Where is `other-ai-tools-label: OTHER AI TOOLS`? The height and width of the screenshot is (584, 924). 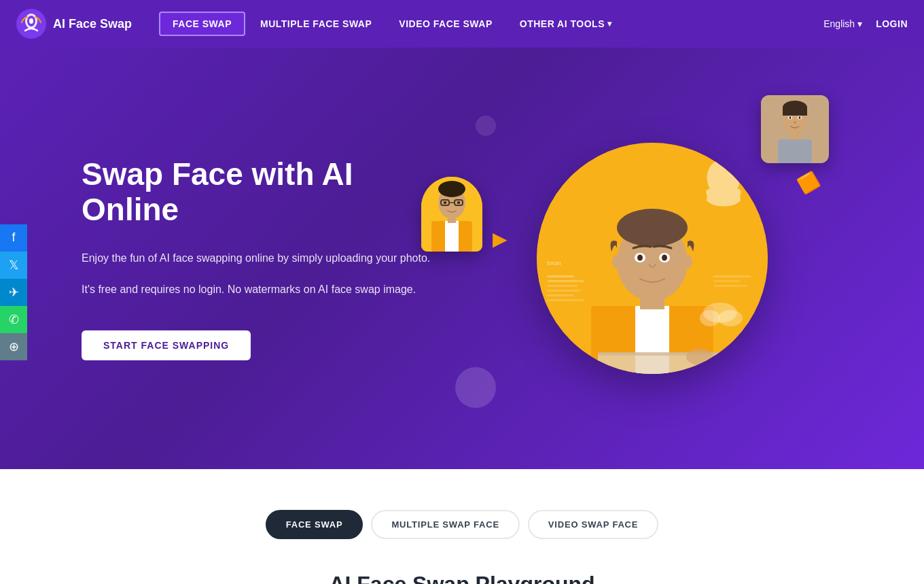 other-ai-tools-label: OTHER AI TOOLS is located at coordinates (563, 24).